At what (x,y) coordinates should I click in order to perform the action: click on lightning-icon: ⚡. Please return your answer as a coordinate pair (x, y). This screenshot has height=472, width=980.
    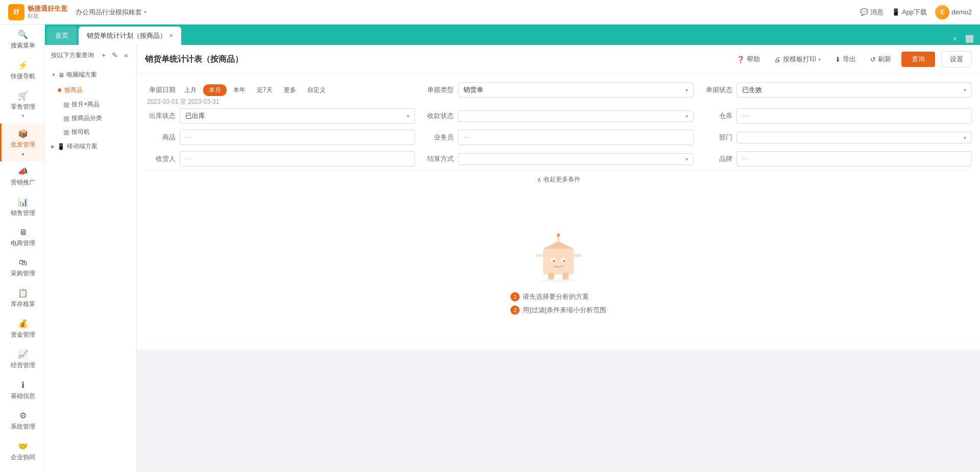
    Looking at the image, I should click on (23, 65).